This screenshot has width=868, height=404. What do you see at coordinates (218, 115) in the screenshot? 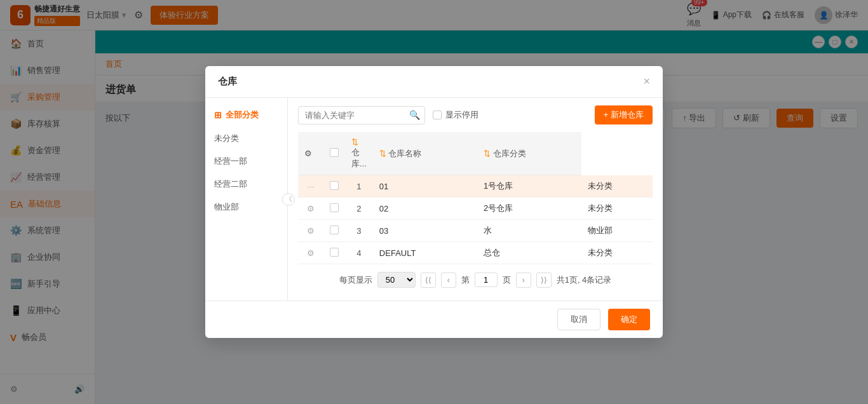
I see `grid-icon: ⊞` at bounding box center [218, 115].